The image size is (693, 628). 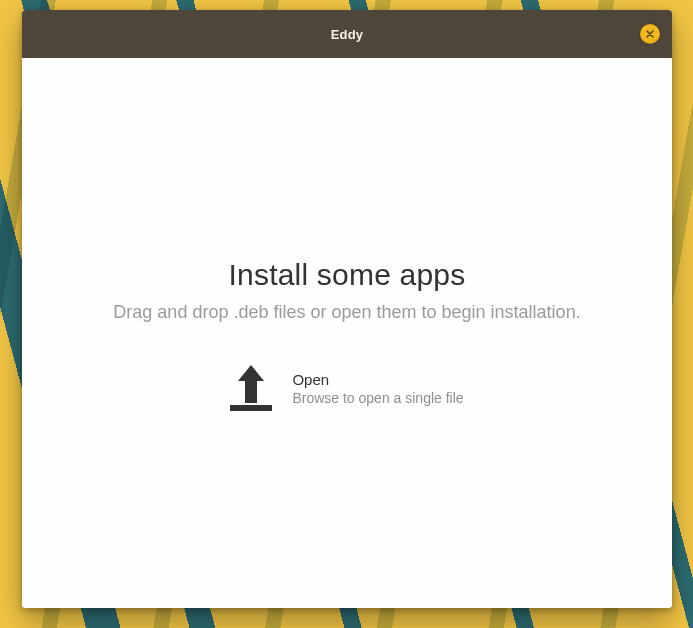 I want to click on open-description: Browse to open a single file, so click(x=378, y=398).